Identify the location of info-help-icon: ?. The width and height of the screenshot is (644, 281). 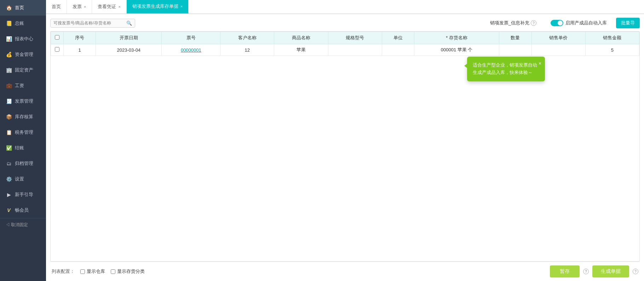
(534, 23).